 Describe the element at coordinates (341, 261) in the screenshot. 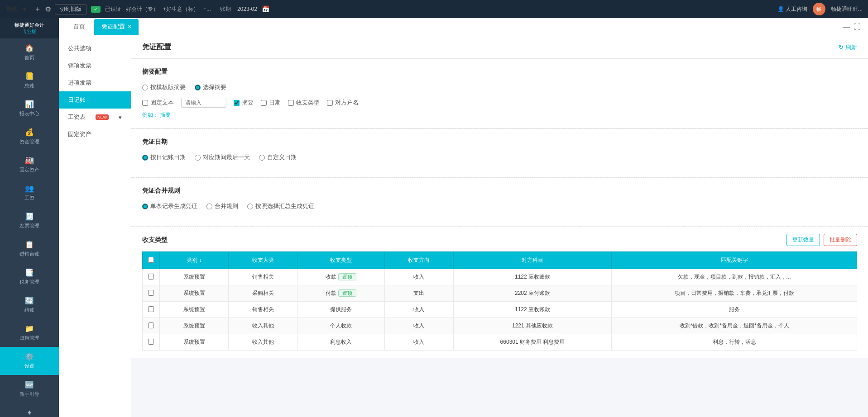

I see `th-type: 收支类型` at that location.